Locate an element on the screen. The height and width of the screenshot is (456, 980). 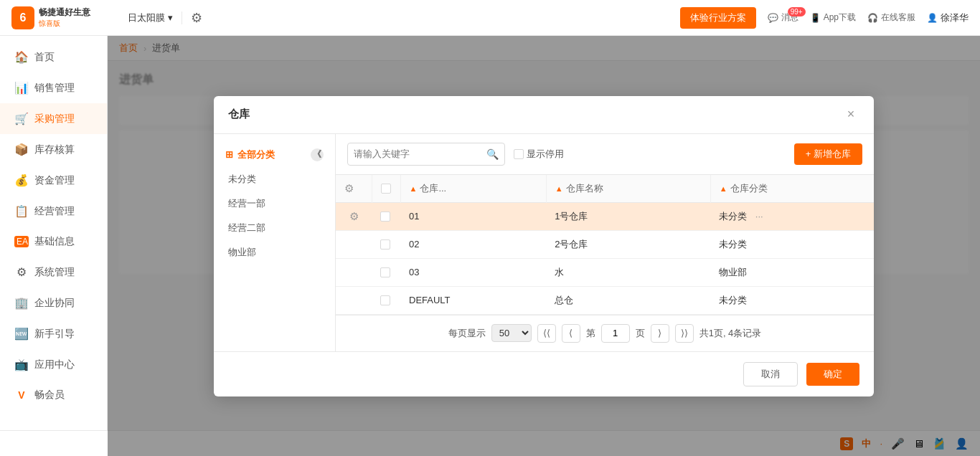
next-page-button: ⟩ is located at coordinates (660, 333).